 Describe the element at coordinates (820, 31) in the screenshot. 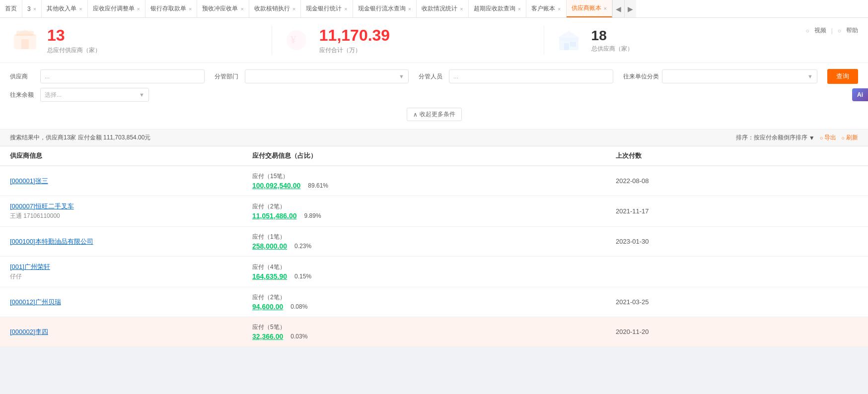

I see `video-link: 视频` at that location.